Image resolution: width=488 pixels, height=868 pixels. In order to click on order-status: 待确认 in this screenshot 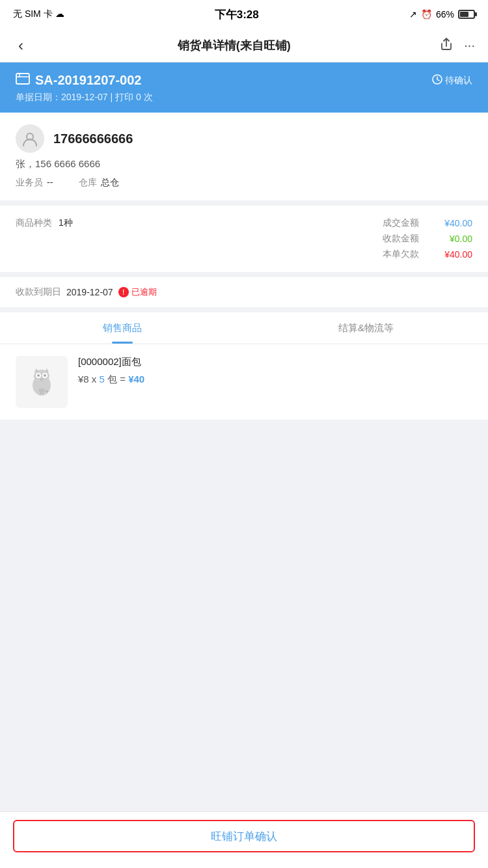, I will do `click(452, 81)`.